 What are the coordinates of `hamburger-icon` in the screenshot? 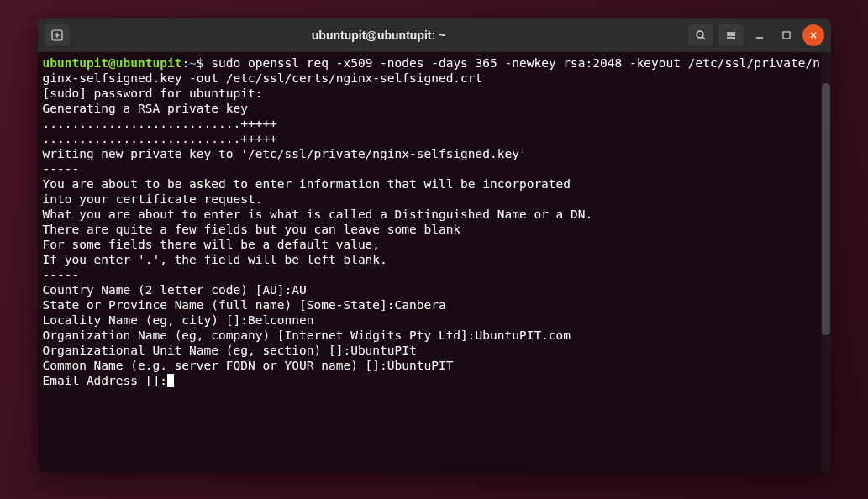 It's located at (731, 35).